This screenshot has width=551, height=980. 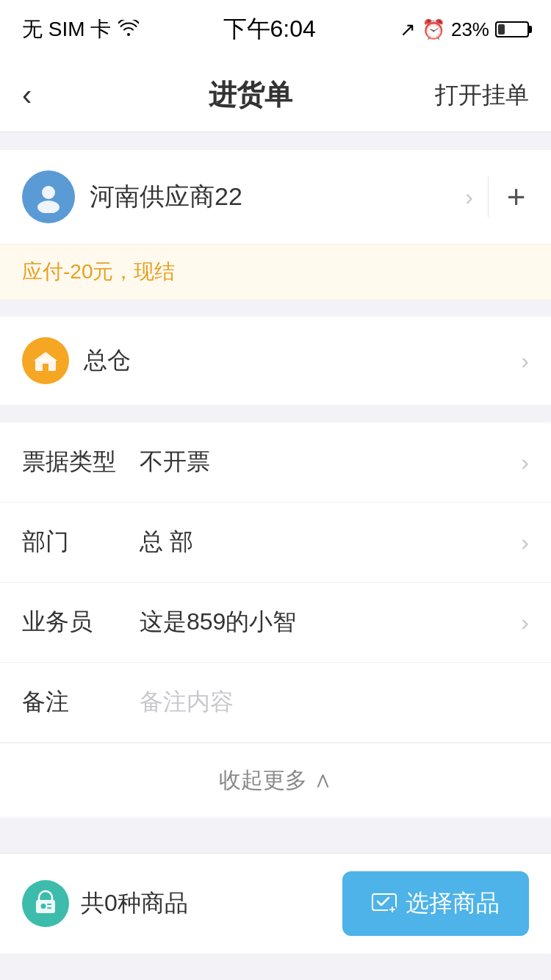 I want to click on page-title: 进货单, so click(x=251, y=96).